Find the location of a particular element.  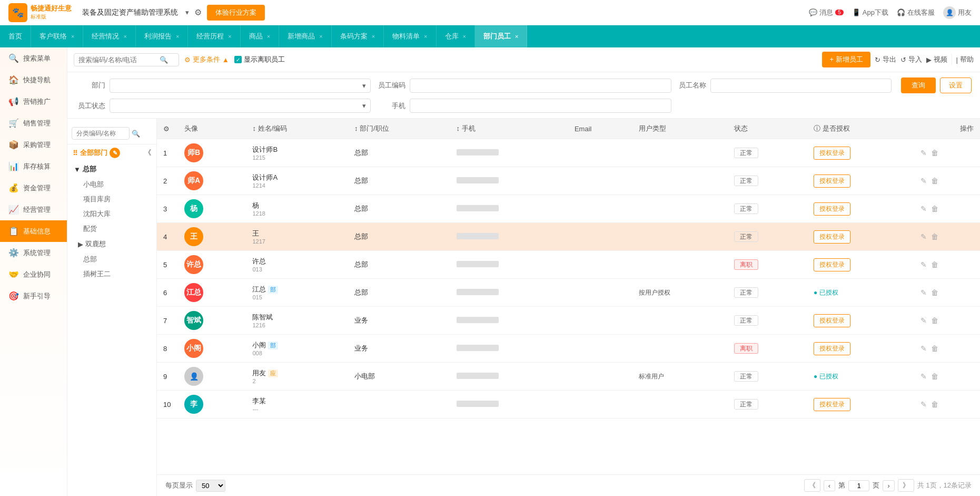

tab-barcode: 条码方案× is located at coordinates (358, 36).